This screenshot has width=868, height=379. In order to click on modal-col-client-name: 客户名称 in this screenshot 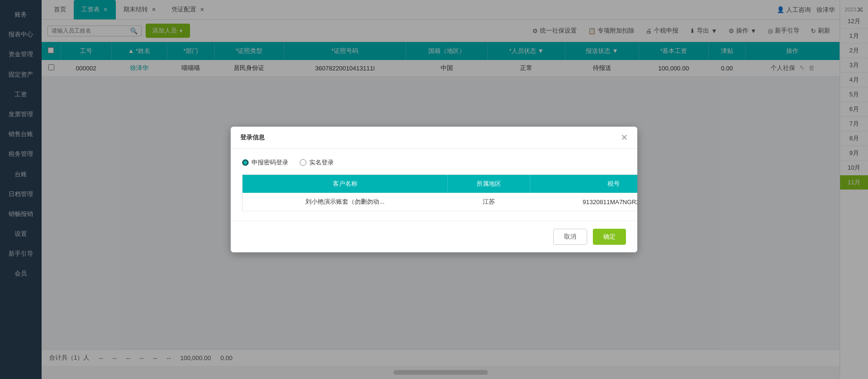, I will do `click(345, 184)`.